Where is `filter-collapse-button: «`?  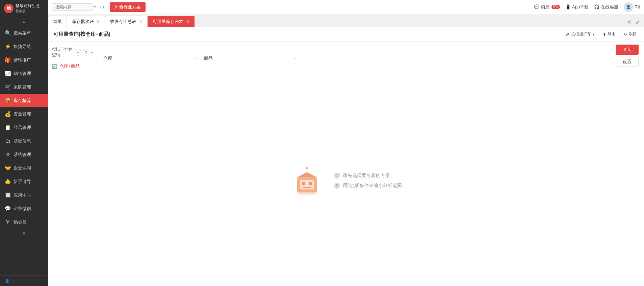
filter-collapse-button: « is located at coordinates (92, 52).